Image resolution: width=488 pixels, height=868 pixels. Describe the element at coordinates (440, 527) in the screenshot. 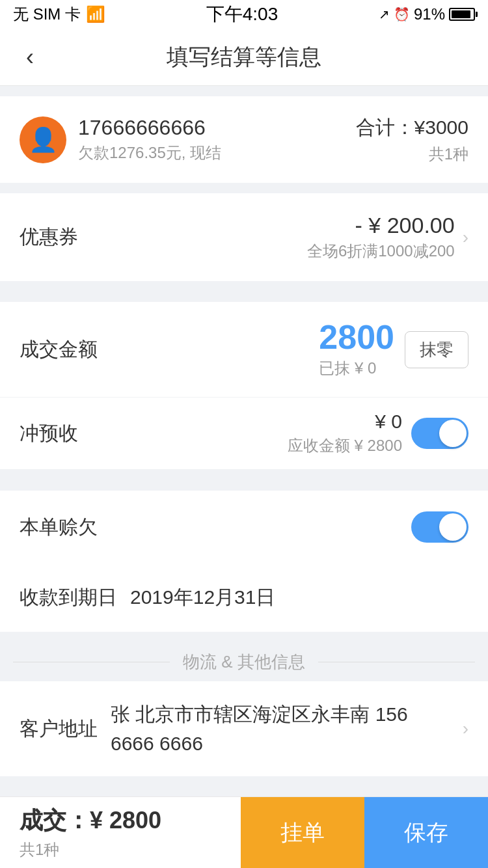

I see `debt-toggle` at that location.